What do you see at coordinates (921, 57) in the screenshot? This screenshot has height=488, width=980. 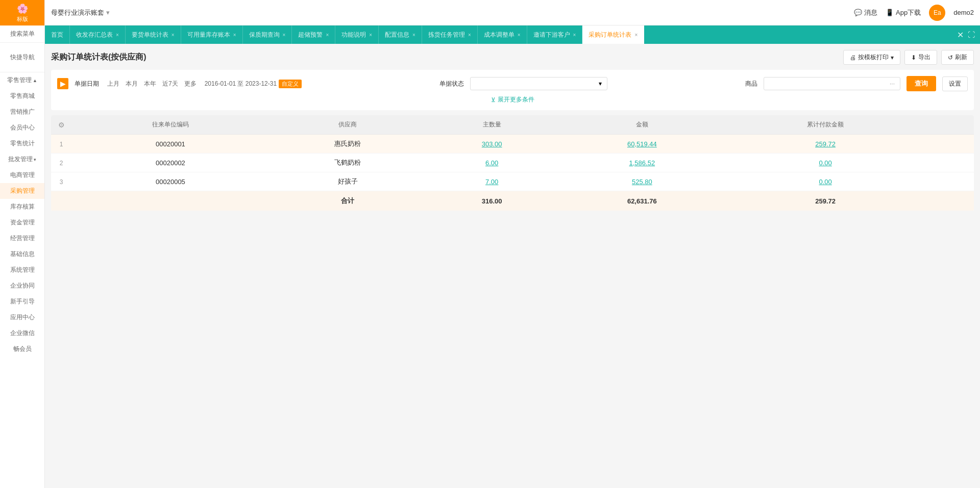 I see `export-button: ⬇ 导出` at bounding box center [921, 57].